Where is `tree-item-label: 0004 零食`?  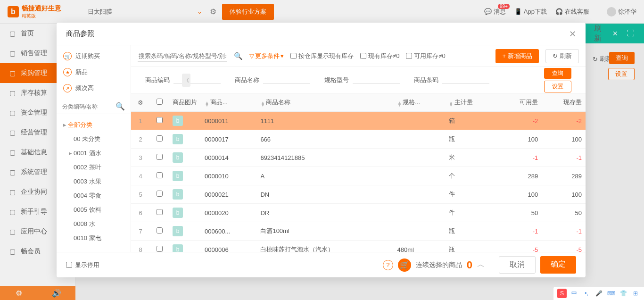 tree-item-label: 0004 零食 is located at coordinates (88, 195).